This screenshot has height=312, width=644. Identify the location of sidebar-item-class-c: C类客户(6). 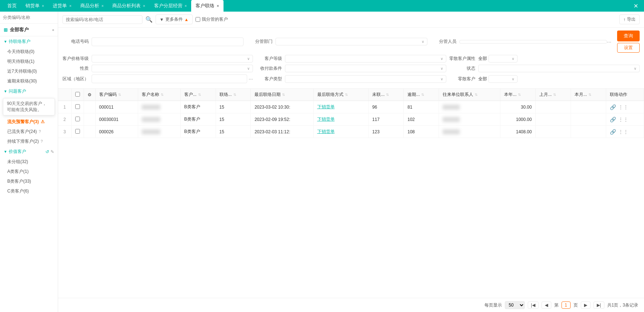
(29, 191).